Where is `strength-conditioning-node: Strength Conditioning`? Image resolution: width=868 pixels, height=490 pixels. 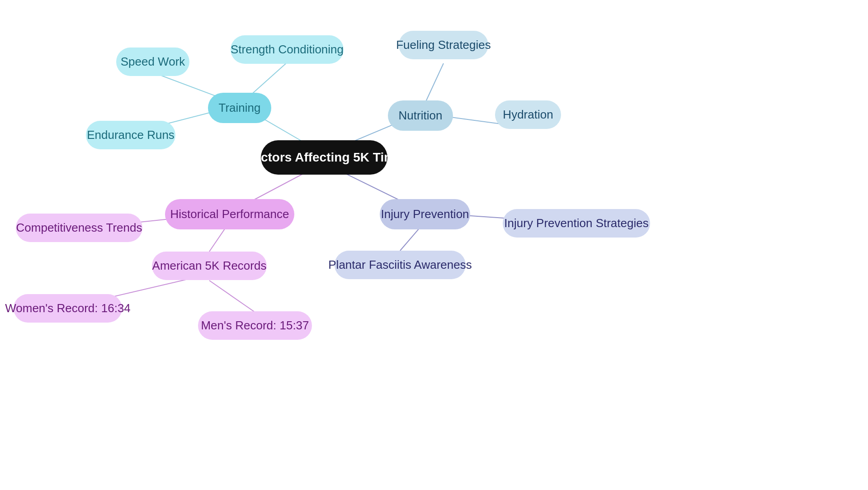
strength-conditioning-node: Strength Conditioning is located at coordinates (287, 50).